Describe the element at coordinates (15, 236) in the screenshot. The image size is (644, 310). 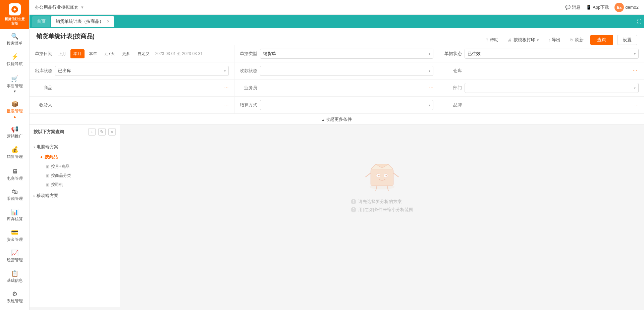
I see `sidebar-item-finance: 💳 资金管理` at that location.